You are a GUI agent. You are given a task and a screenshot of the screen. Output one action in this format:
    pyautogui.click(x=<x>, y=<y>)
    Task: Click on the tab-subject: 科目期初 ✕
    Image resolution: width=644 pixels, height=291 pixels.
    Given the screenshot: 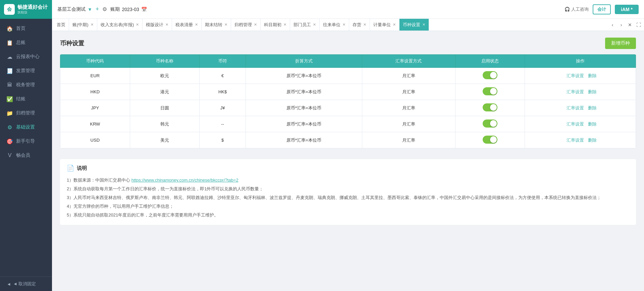 What is the action you would take?
    pyautogui.click(x=275, y=25)
    